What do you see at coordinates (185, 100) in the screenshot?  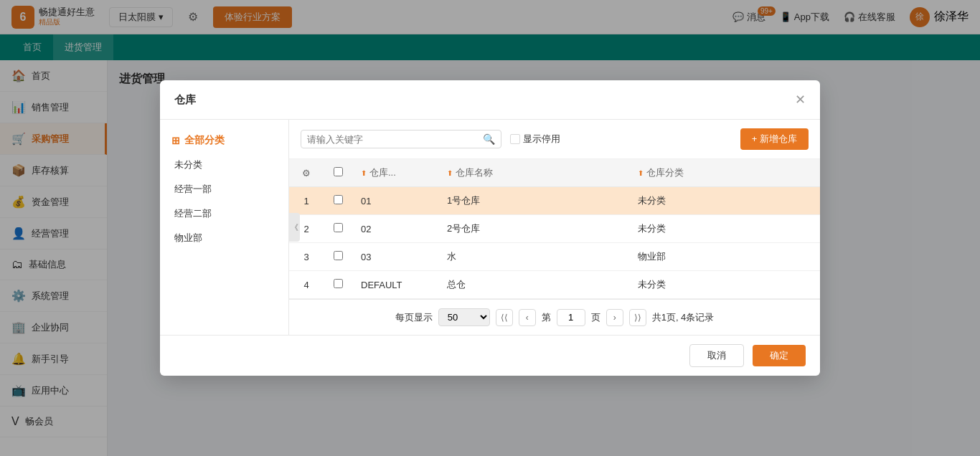 I see `dialog-title: 仓库` at bounding box center [185, 100].